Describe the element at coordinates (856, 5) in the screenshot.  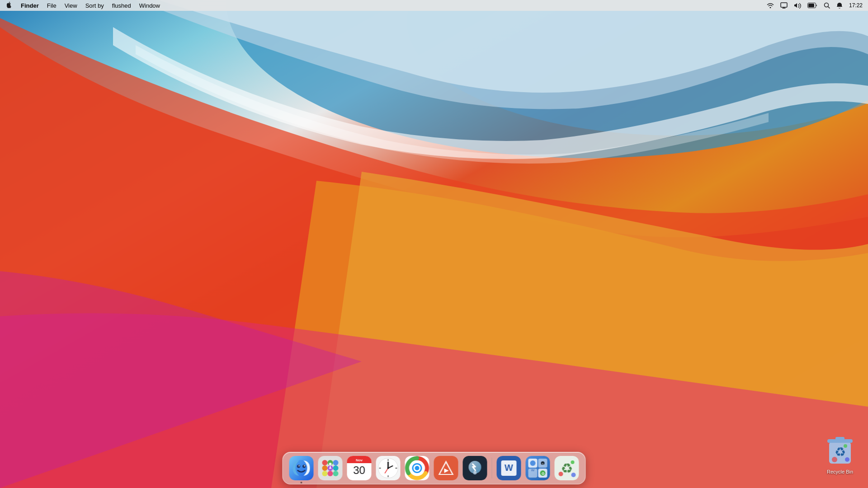
I see `clock: 17:22` at that location.